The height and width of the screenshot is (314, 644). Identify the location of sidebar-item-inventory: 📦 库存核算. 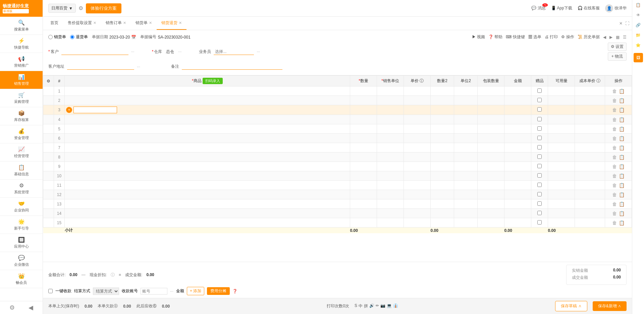
(21, 116).